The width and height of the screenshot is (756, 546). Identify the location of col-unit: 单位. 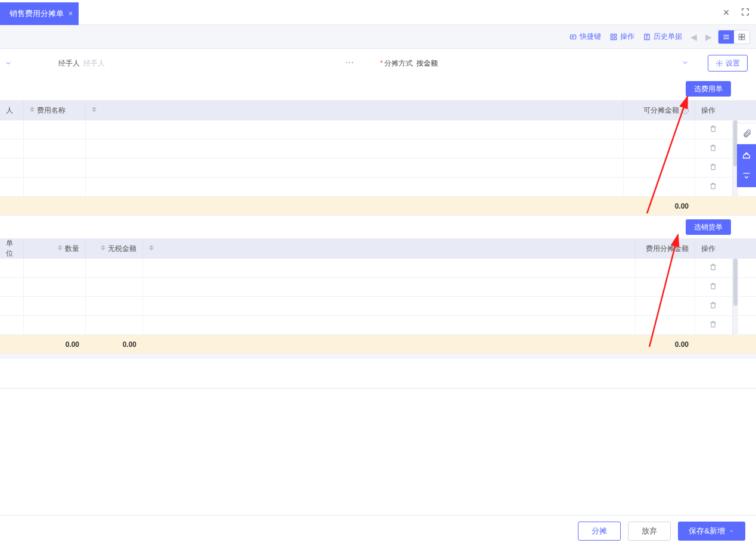
(12, 249).